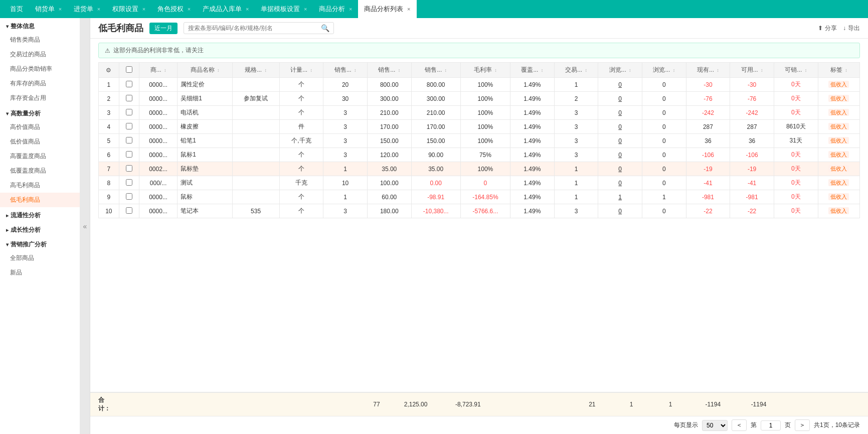 Image resolution: width=868 pixels, height=434 pixels. Describe the element at coordinates (479, 141) in the screenshot. I see `table-row: 5 0000... 铅笔1 个,千克 3 150.00 150.00 100% …` at that location.